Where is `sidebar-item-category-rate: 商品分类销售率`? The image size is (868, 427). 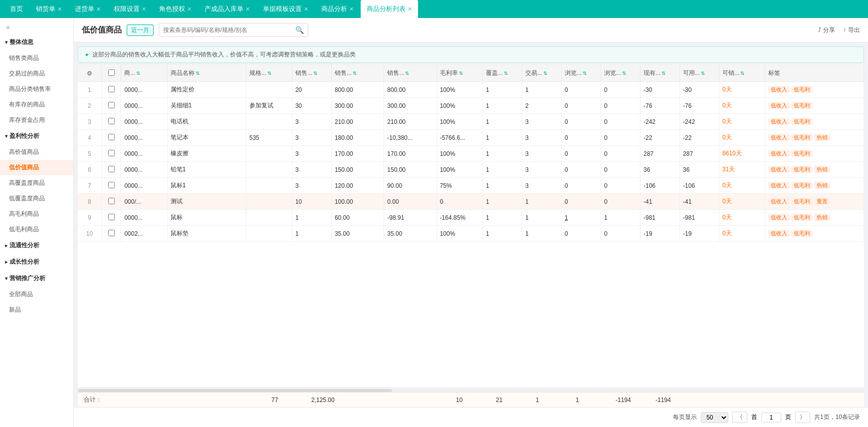
sidebar-item-category-rate: 商品分类销售率 is located at coordinates (37, 89).